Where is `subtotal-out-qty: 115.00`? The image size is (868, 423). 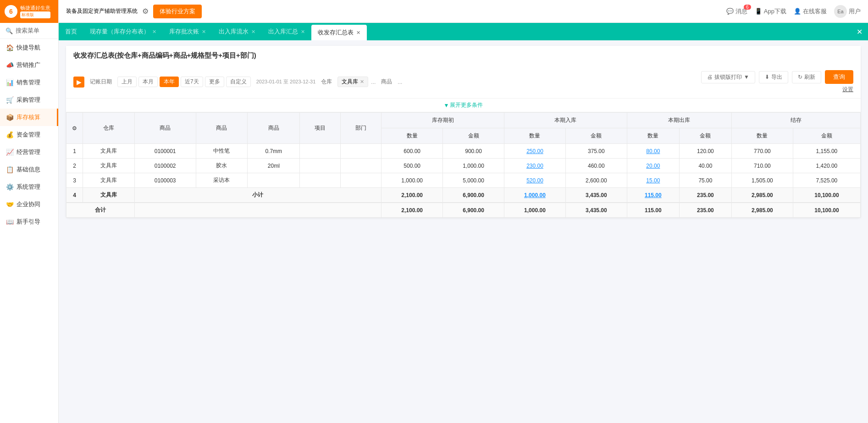
subtotal-out-qty: 115.00 is located at coordinates (653, 195).